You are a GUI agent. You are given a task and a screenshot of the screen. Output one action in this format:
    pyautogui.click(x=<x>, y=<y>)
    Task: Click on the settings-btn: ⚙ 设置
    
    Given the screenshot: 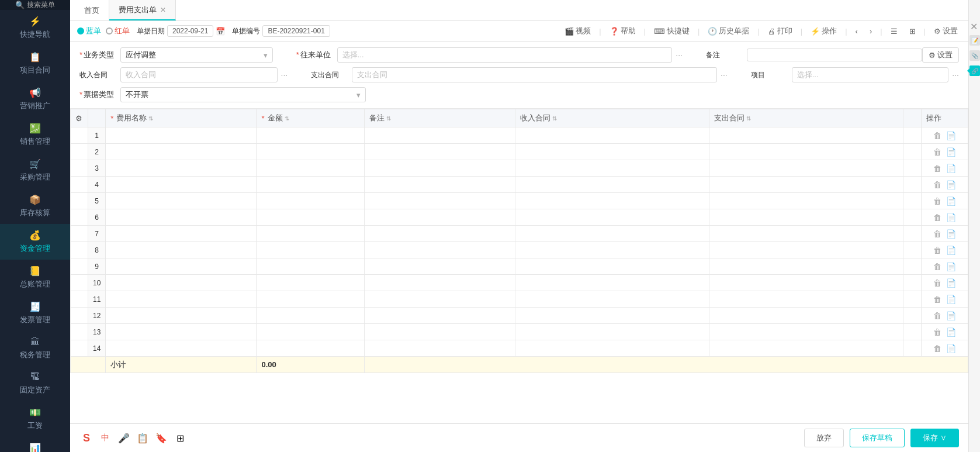 What is the action you would take?
    pyautogui.click(x=946, y=31)
    